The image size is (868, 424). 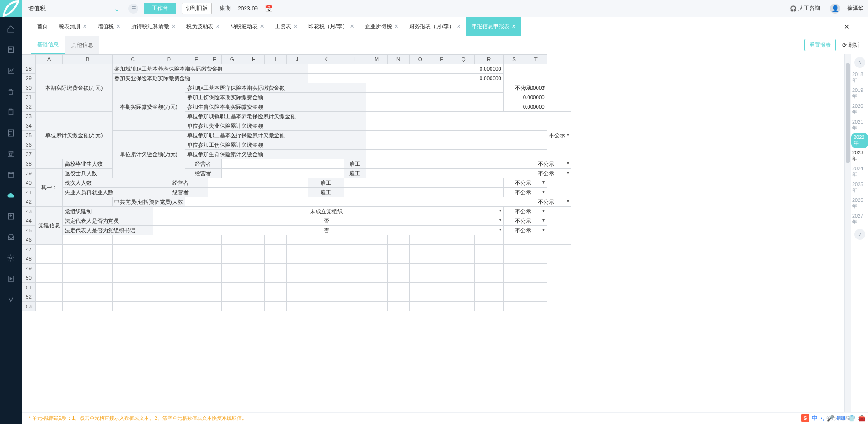 What do you see at coordinates (29, 88) in the screenshot?
I see `row-header: 30` at bounding box center [29, 88].